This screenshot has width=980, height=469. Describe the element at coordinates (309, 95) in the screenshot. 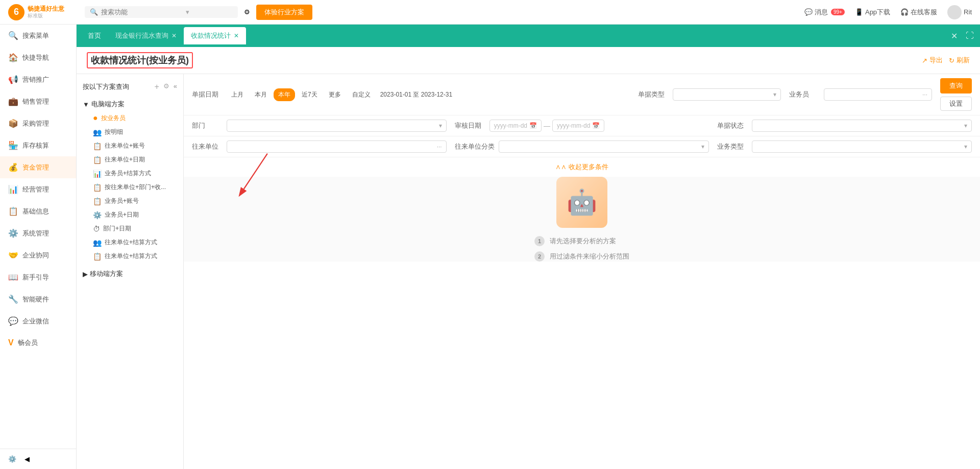

I see `date-btn-7days: 近7天` at that location.